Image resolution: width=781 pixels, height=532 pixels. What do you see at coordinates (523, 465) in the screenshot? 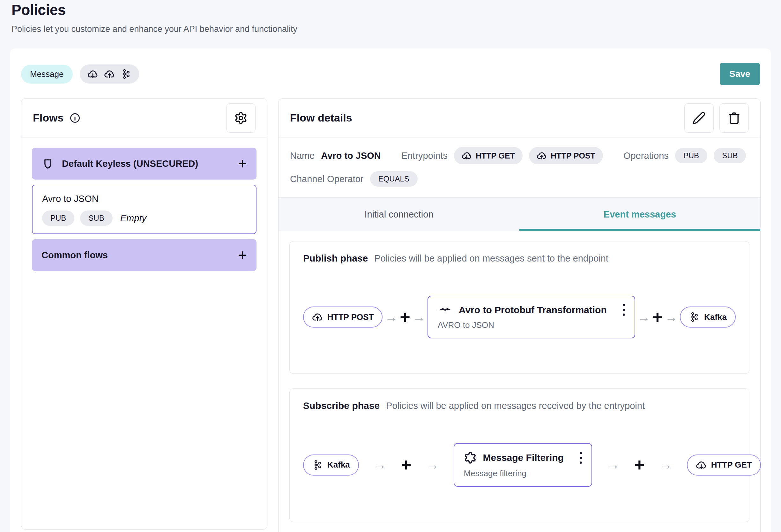
I see `policy-step-message-filtering: Message Filtering Message filtering` at bounding box center [523, 465].